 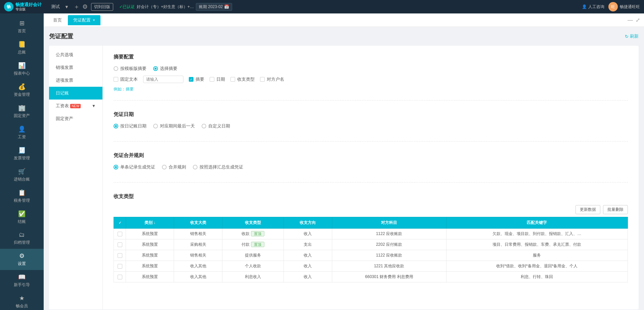 What do you see at coordinates (22, 217) in the screenshot?
I see `sidebar-item-close: ✅ 结账` at bounding box center [22, 217].